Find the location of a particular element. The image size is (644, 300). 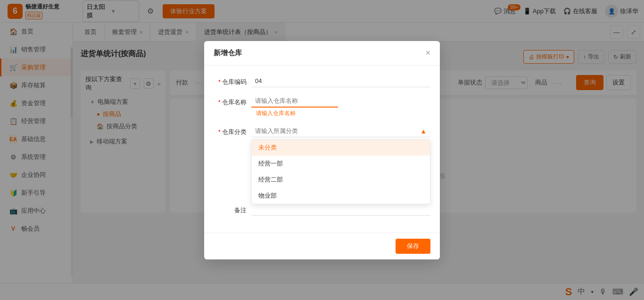

form-item-note: 备注 is located at coordinates (322, 209).